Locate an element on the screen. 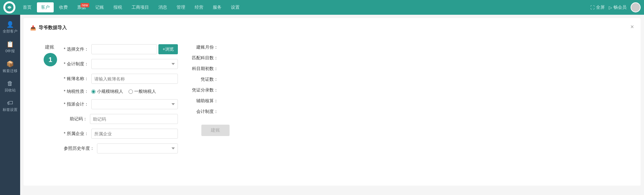  trash-icon: 🗑 is located at coordinates (10, 84).